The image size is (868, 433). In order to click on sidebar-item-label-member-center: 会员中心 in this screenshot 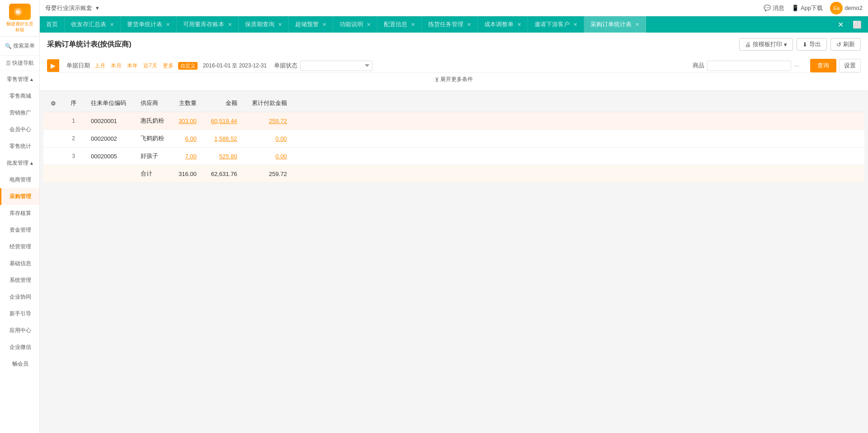, I will do `click(20, 129)`.